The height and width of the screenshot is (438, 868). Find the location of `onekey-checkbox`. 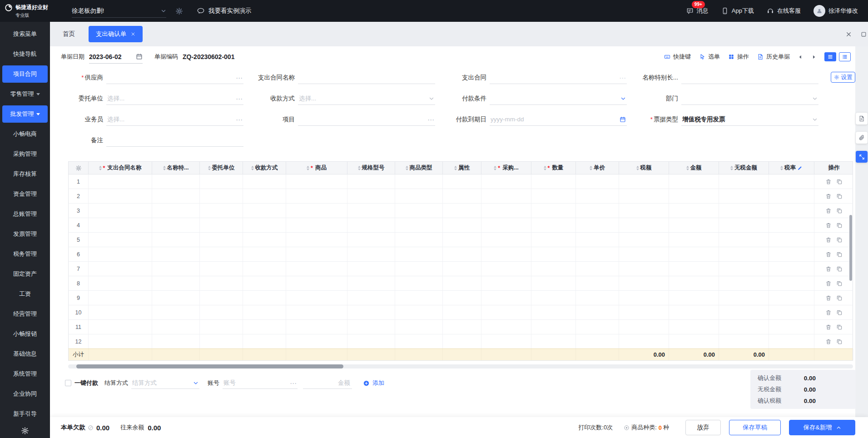

onekey-checkbox is located at coordinates (68, 383).